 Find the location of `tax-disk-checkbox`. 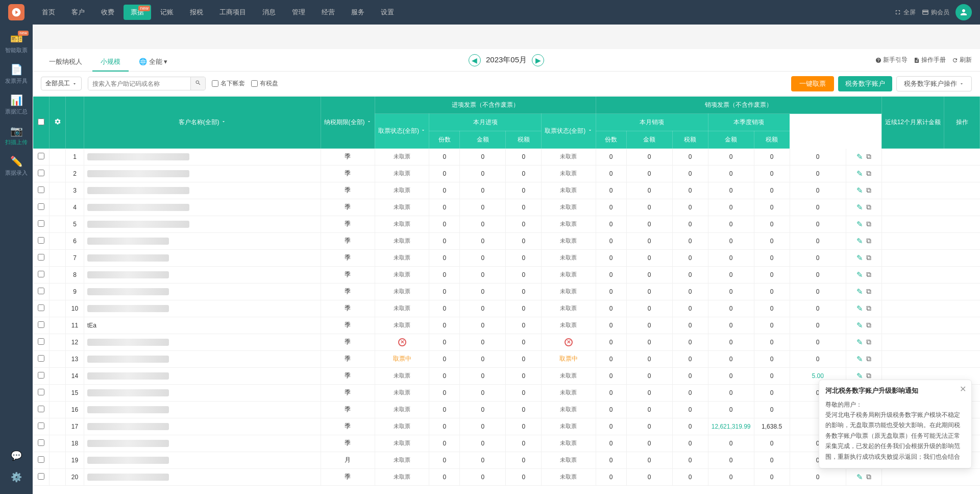

tax-disk-checkbox is located at coordinates (254, 84).